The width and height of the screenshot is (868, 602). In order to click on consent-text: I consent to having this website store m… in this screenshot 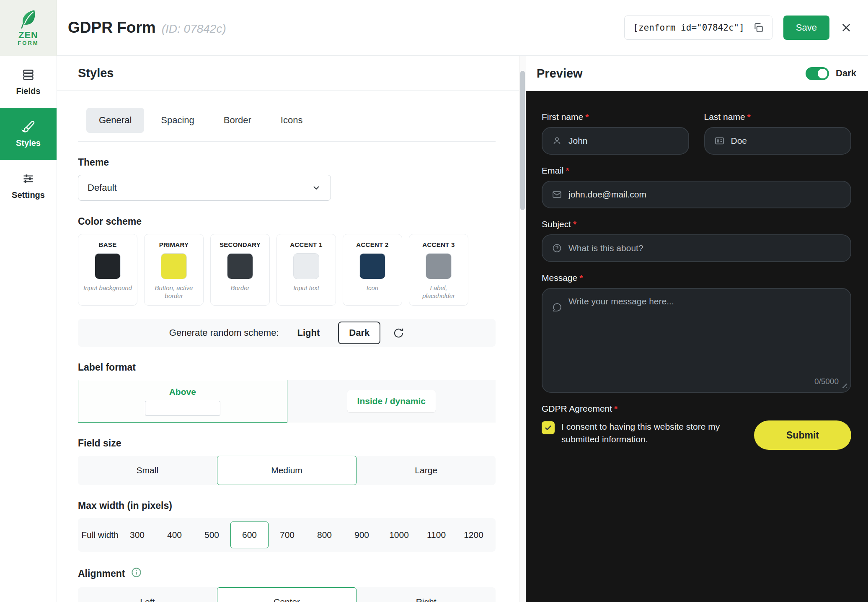, I will do `click(650, 433)`.